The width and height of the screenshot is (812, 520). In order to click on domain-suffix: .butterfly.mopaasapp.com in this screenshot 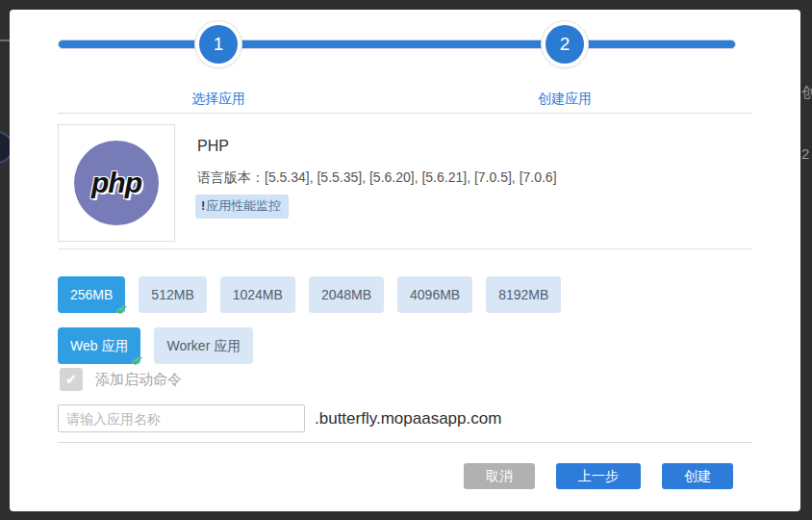, I will do `click(408, 419)`.